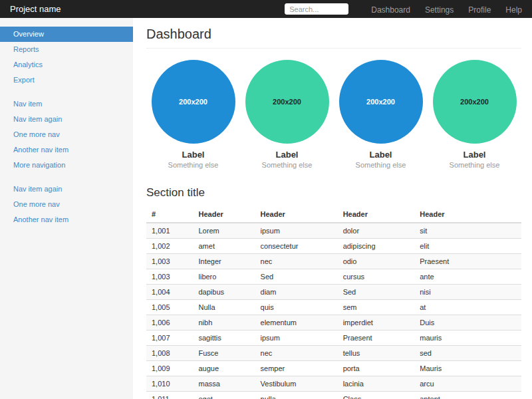 Image resolution: width=532 pixels, height=399 pixels. I want to click on table-cell: 1,001, so click(170, 231).